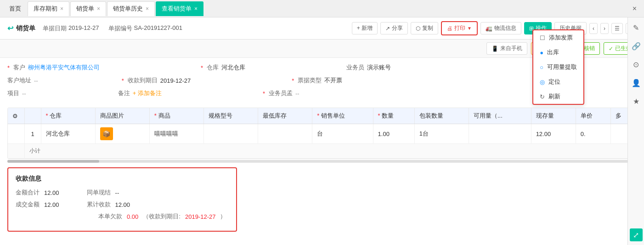  I want to click on tab-view-sales: 查看销货单 ×, so click(180, 9).